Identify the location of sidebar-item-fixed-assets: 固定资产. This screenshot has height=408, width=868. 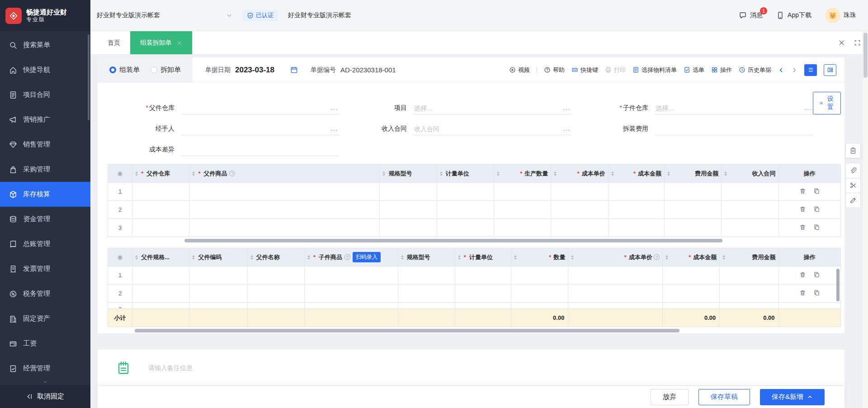
(45, 318).